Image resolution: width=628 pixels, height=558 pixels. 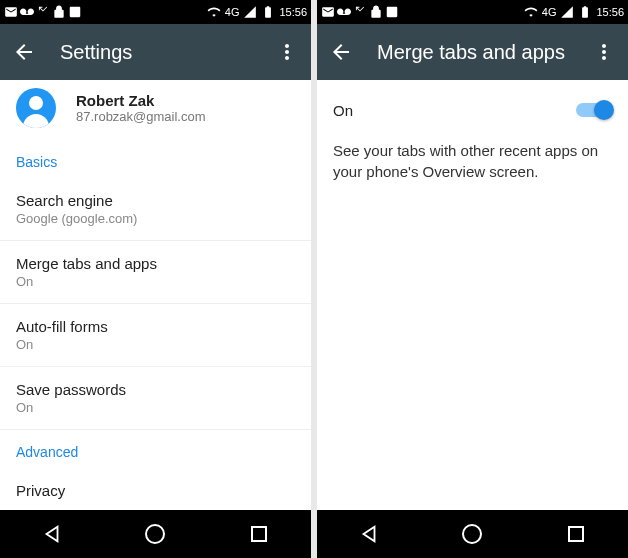 What do you see at coordinates (484, 52) in the screenshot?
I see `page-title: Merge tabs and apps` at bounding box center [484, 52].